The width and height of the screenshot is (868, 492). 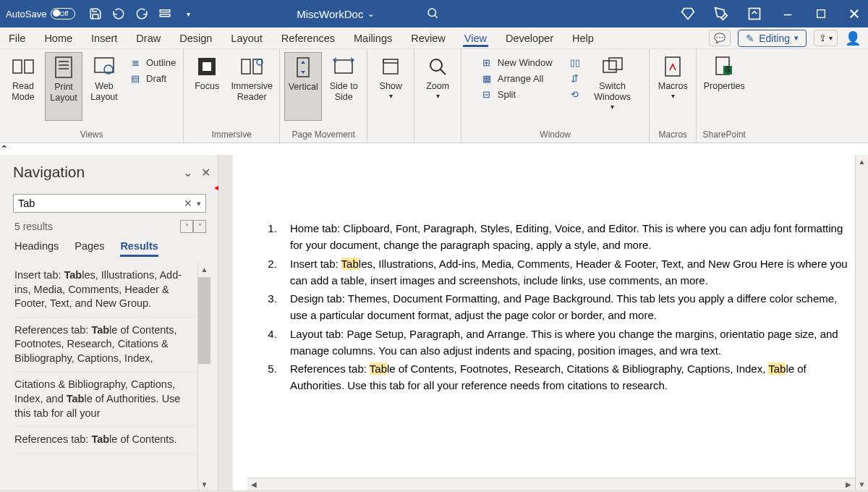 I want to click on scroll-left-icon: ◀, so click(x=254, y=485).